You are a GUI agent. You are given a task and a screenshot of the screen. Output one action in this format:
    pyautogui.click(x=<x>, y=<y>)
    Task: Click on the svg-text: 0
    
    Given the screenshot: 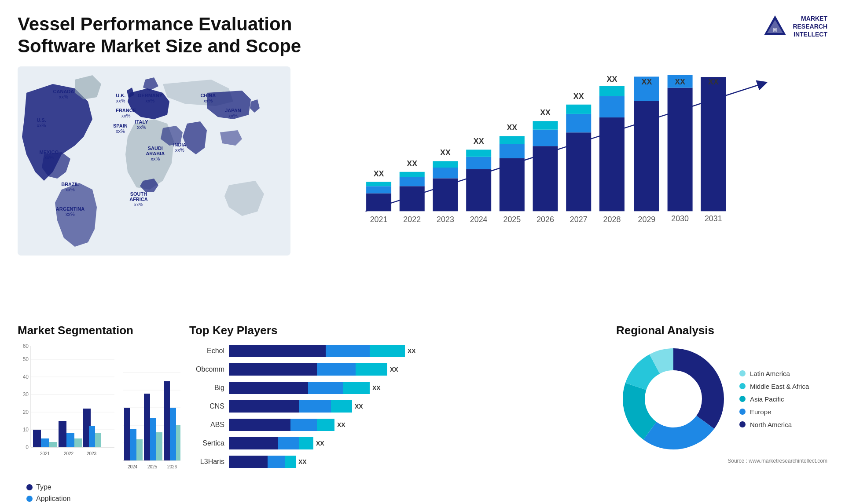 What is the action you would take?
    pyautogui.click(x=27, y=447)
    